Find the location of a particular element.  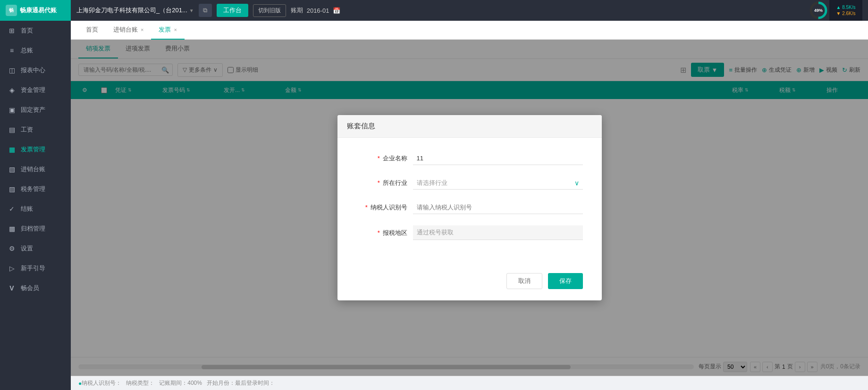

assets-icon: ▣ is located at coordinates (12, 110).